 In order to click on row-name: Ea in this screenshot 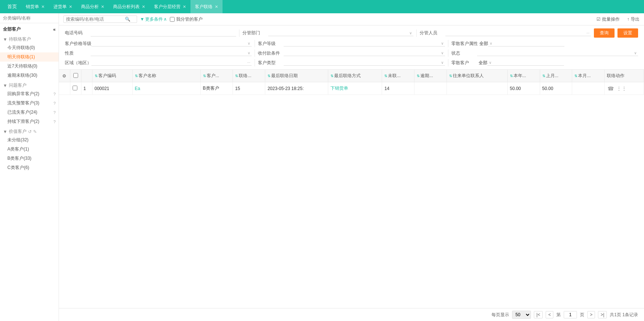, I will do `click(167, 89)`.